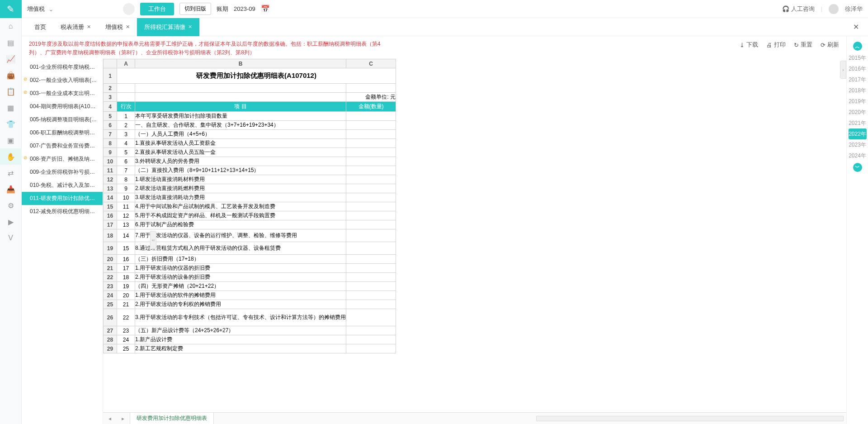 This screenshot has width=868, height=424. Describe the element at coordinates (858, 145) in the screenshot. I see `year-2023年: 2023年` at that location.